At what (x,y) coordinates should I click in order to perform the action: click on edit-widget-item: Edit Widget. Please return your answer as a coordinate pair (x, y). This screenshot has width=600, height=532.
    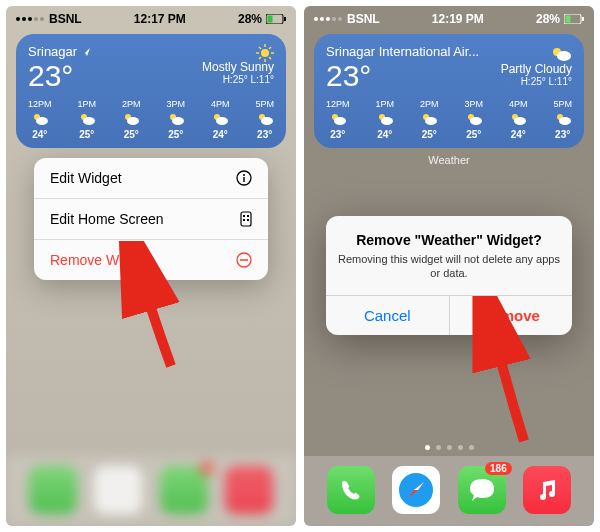
    Looking at the image, I should click on (151, 178).